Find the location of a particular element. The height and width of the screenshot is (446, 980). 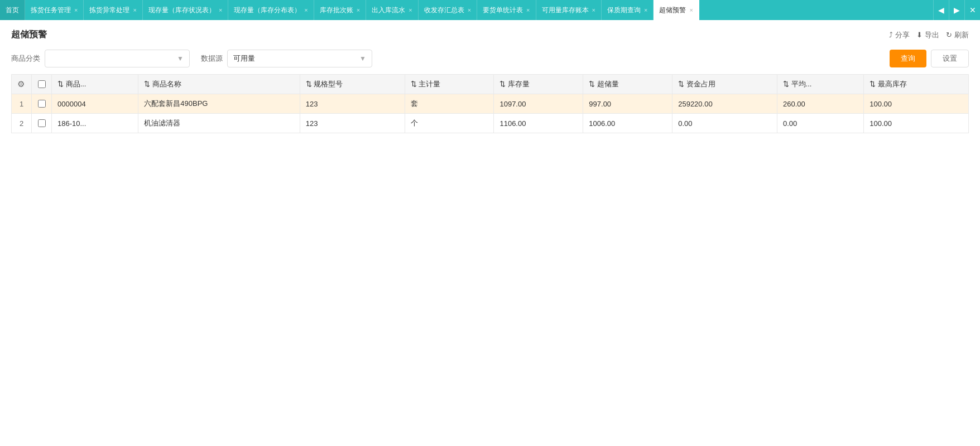

cell-over: 1006.00 is located at coordinates (628, 124).